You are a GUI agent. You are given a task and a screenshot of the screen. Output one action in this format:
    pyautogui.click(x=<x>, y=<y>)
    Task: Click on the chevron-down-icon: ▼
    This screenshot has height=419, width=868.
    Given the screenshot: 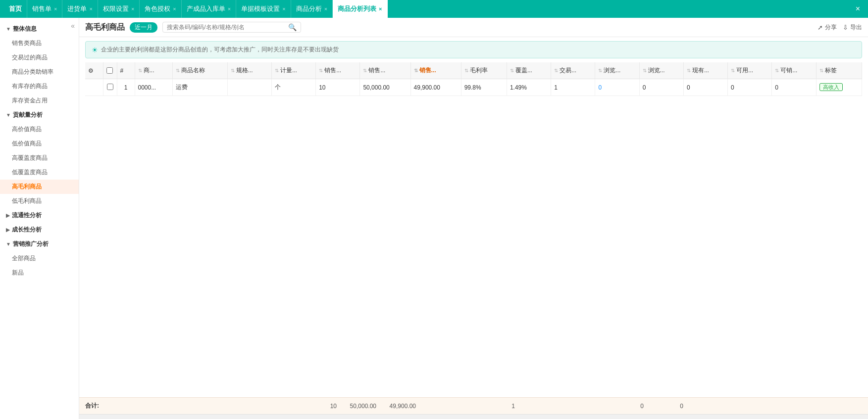 What is the action you would take?
    pyautogui.click(x=8, y=29)
    